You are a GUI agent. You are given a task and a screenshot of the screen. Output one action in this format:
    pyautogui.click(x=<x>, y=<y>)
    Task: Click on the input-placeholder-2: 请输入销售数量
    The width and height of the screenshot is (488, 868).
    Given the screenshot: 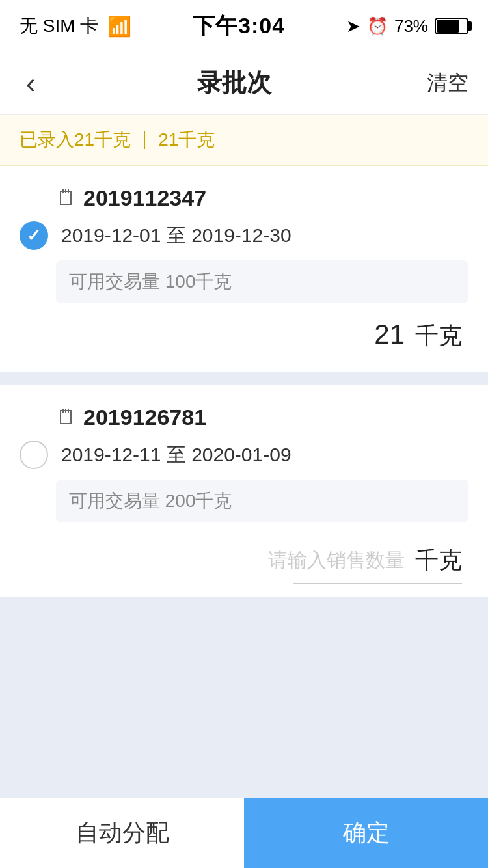 What is the action you would take?
    pyautogui.click(x=336, y=561)
    